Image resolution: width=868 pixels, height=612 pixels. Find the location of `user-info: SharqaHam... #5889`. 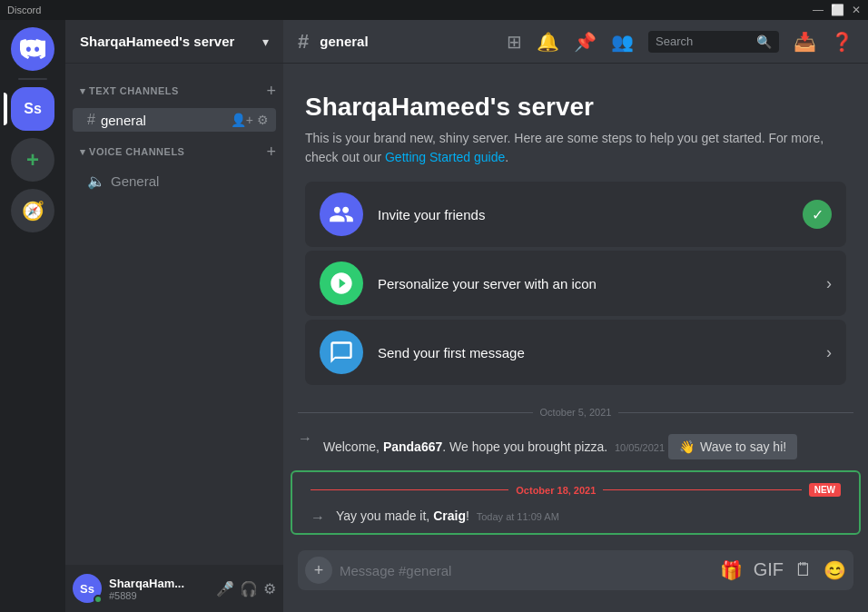

user-info: SharqaHam... #5889 is located at coordinates (159, 588).